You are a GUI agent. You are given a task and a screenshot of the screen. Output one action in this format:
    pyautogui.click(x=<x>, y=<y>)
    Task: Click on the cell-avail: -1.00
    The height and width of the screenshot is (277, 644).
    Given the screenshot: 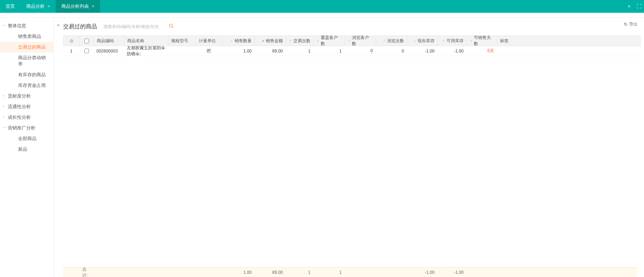 What is the action you would take?
    pyautogui.click(x=452, y=51)
    